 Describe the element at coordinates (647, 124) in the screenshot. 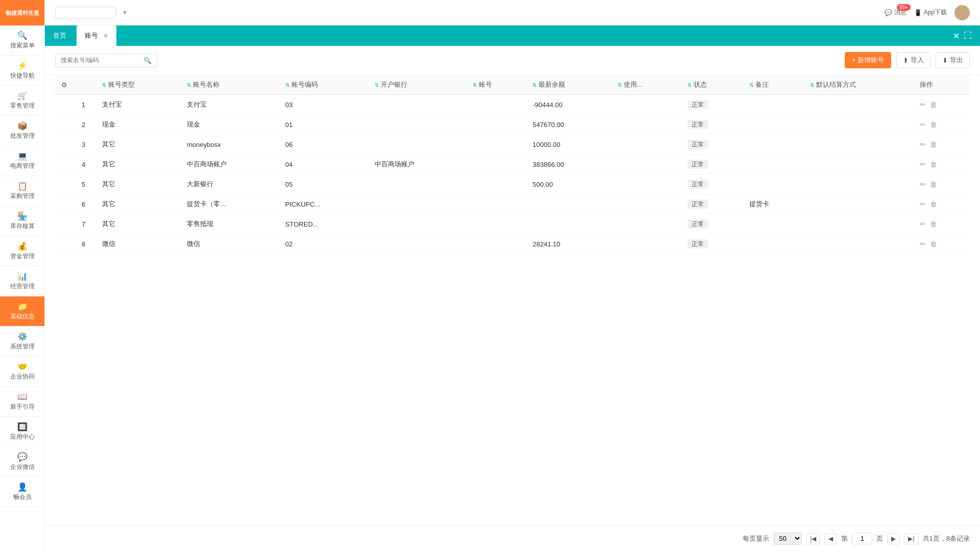

I see `row-usage` at that location.